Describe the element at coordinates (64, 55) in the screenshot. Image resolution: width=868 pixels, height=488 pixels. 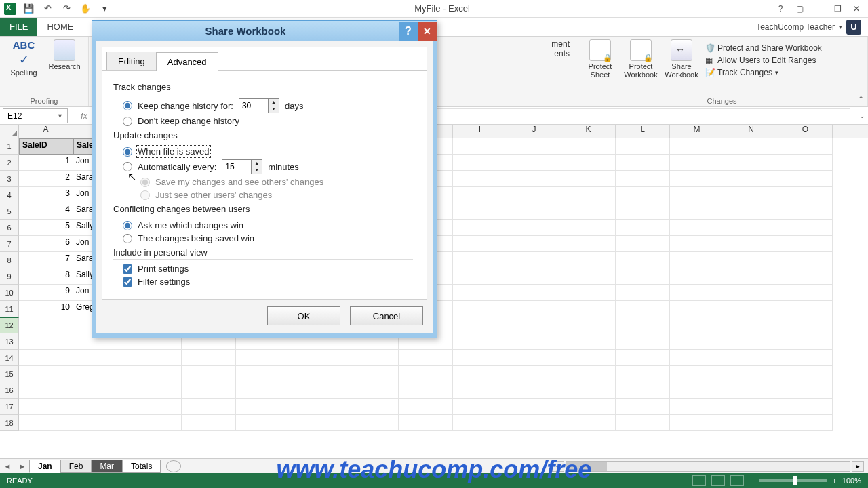
I see `research-button: Research` at that location.